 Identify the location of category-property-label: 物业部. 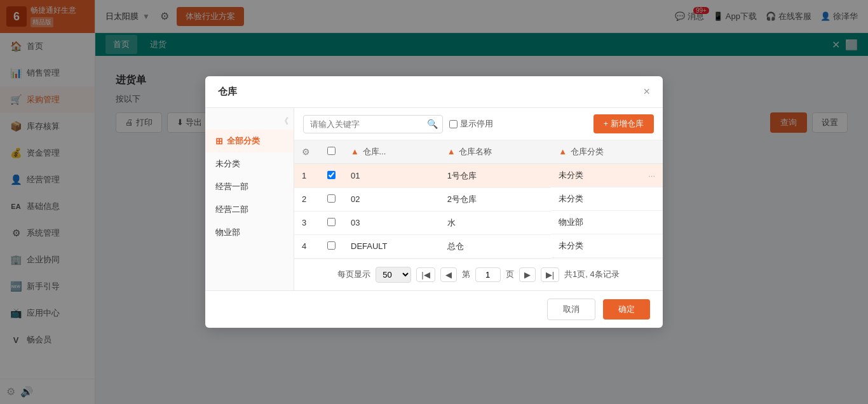
(227, 232).